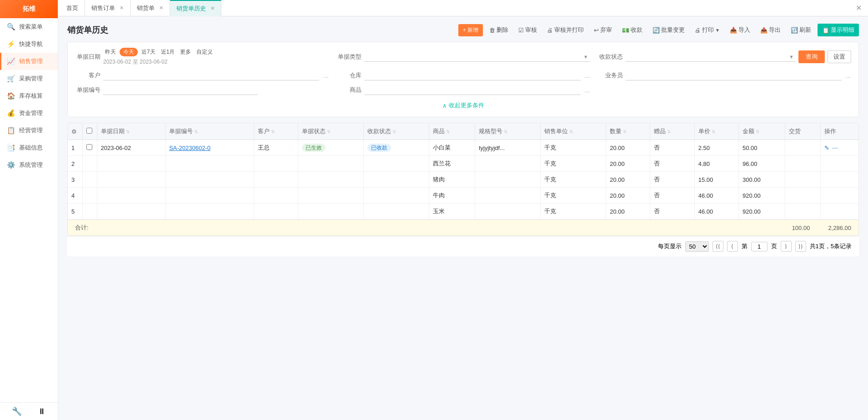  I want to click on more-action-btn: ⋯, so click(835, 148).